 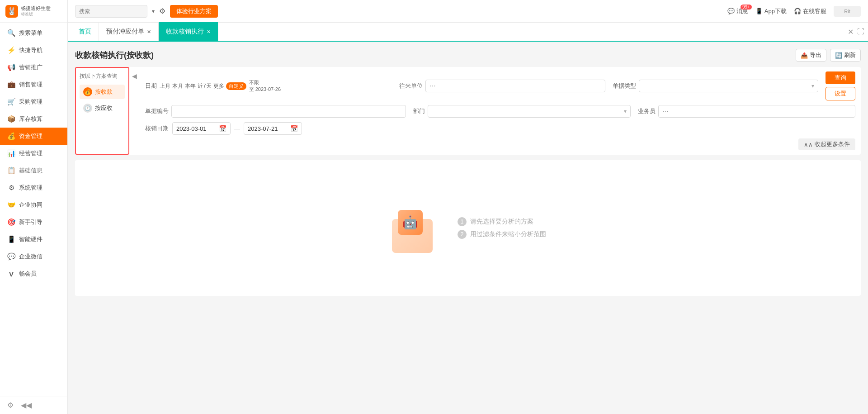 What do you see at coordinates (11, 136) in the screenshot?
I see `finance-nav-icon: 💰` at bounding box center [11, 136].